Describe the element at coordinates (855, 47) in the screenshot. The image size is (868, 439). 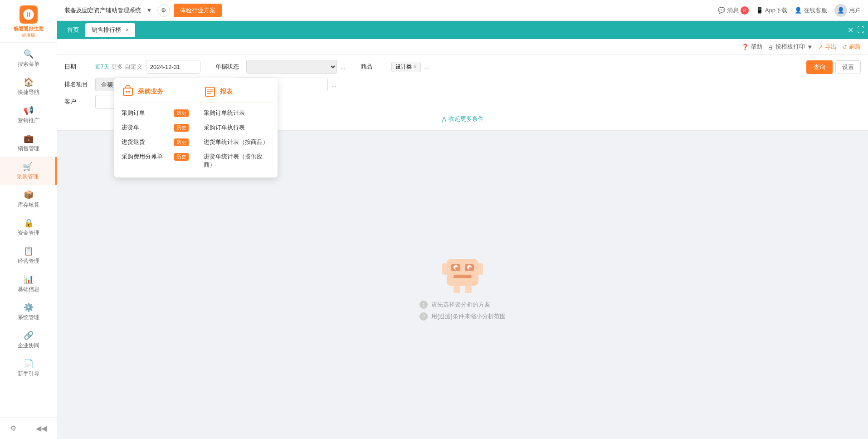
I see `refresh-label: 刷新` at that location.